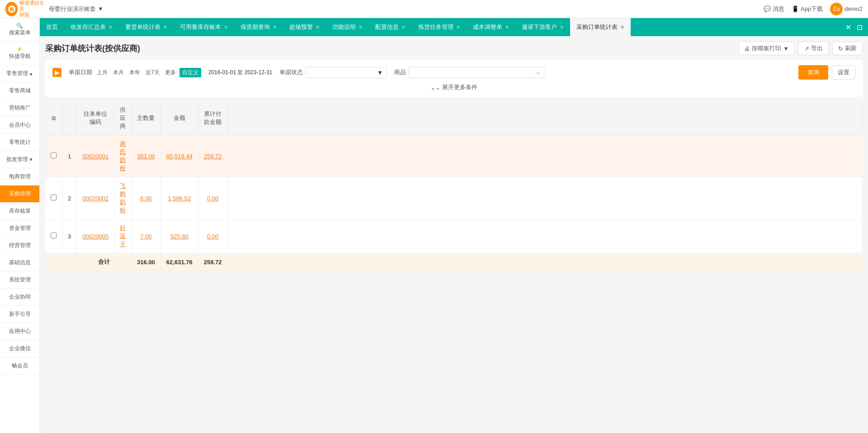 This screenshot has height=433, width=868. I want to click on tab-home: 首页, so click(52, 27).